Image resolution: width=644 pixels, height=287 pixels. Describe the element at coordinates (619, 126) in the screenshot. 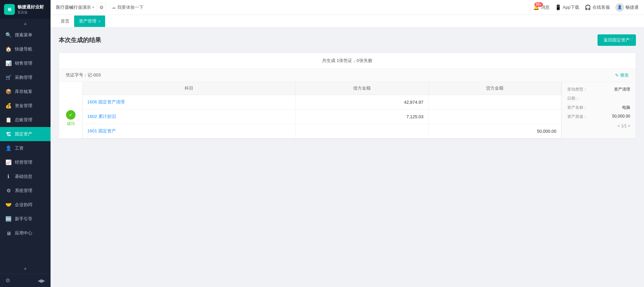

I see `prev-page-button: <` at that location.